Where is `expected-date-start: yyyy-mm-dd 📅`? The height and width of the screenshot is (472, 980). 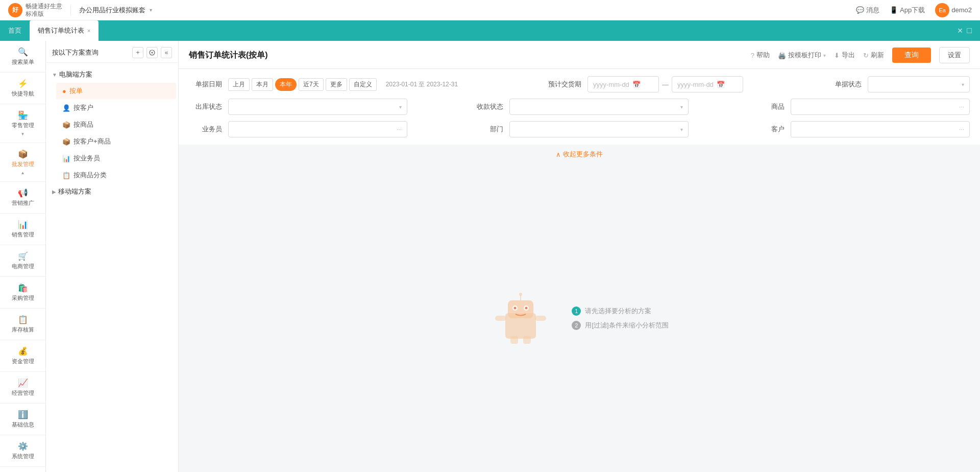 expected-date-start: yyyy-mm-dd 📅 is located at coordinates (623, 84).